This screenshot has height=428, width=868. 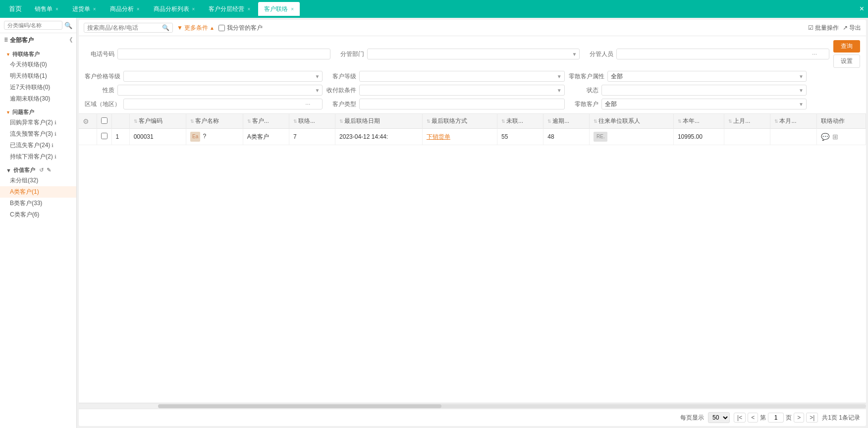 What do you see at coordinates (704, 104) in the screenshot?
I see `filter-retail-select: 全部` at bounding box center [704, 104].